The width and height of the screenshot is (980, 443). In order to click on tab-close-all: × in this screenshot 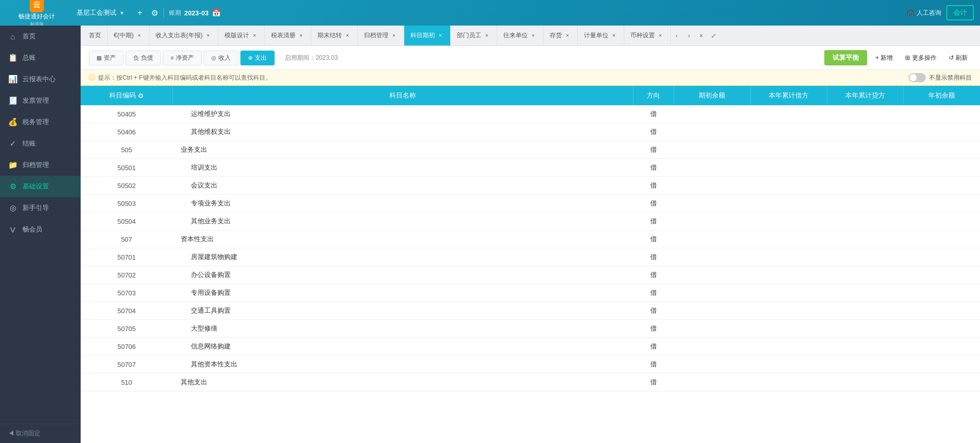, I will do `click(701, 36)`.